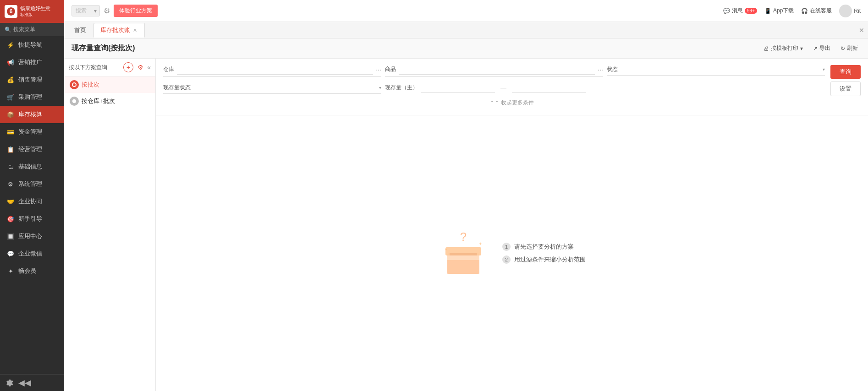 This screenshot has height=391, width=868. I want to click on settings-button, so click(10, 383).